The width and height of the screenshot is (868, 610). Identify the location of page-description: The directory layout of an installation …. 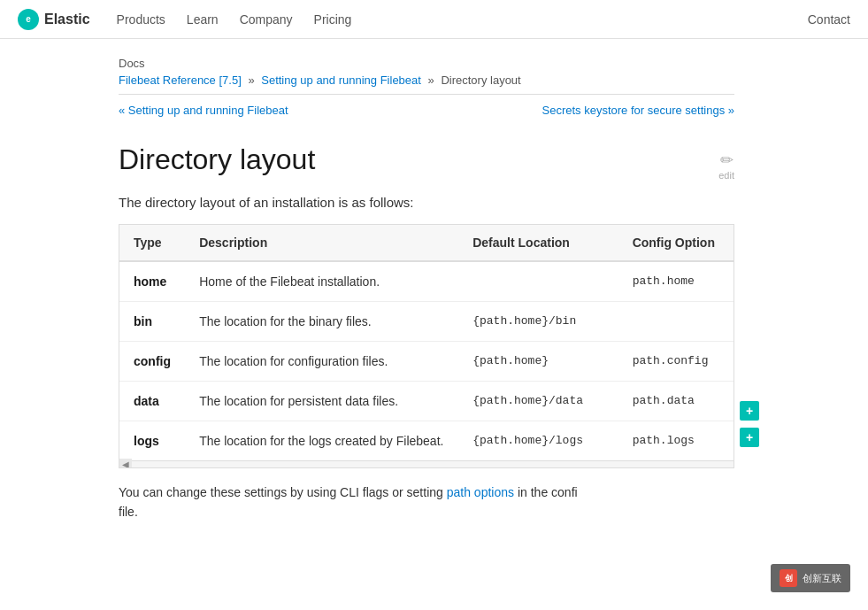
(426, 202).